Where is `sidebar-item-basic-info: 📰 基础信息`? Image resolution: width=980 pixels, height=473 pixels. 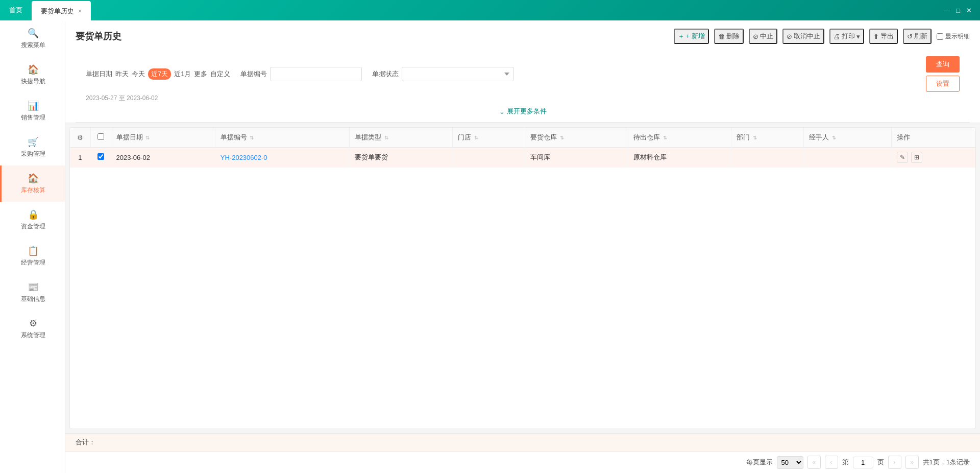
sidebar-item-basic-info: 📰 基础信息 is located at coordinates (33, 292).